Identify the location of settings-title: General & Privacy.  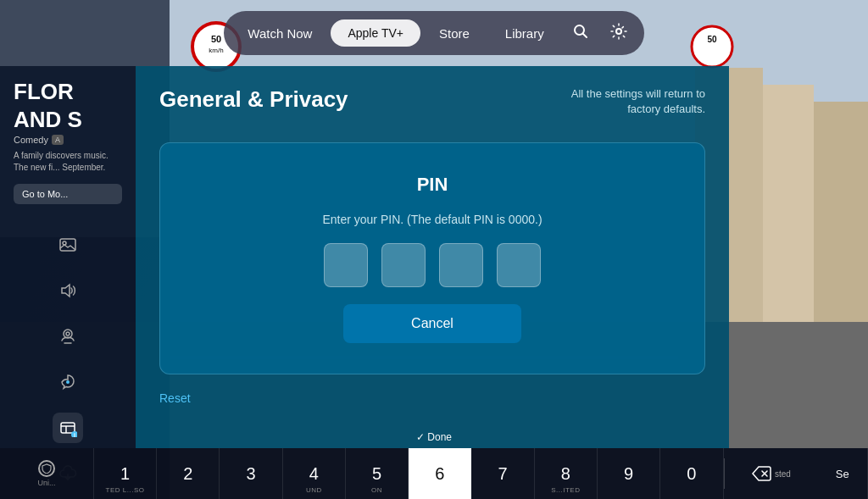
(254, 100).